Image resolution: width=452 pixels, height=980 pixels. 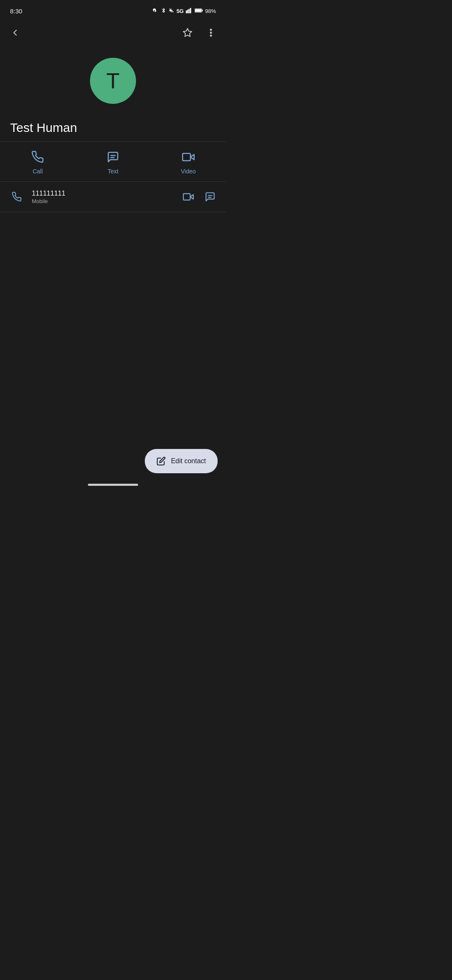 What do you see at coordinates (113, 171) in the screenshot?
I see `text-label: Text` at bounding box center [113, 171].